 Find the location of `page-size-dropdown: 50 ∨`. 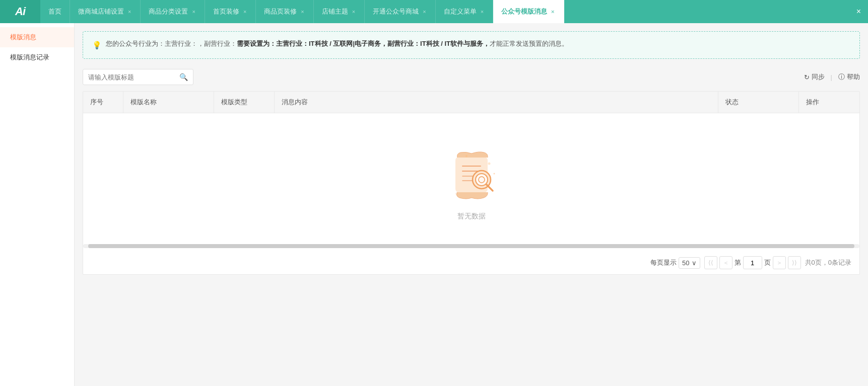

page-size-dropdown: 50 ∨ is located at coordinates (689, 263).